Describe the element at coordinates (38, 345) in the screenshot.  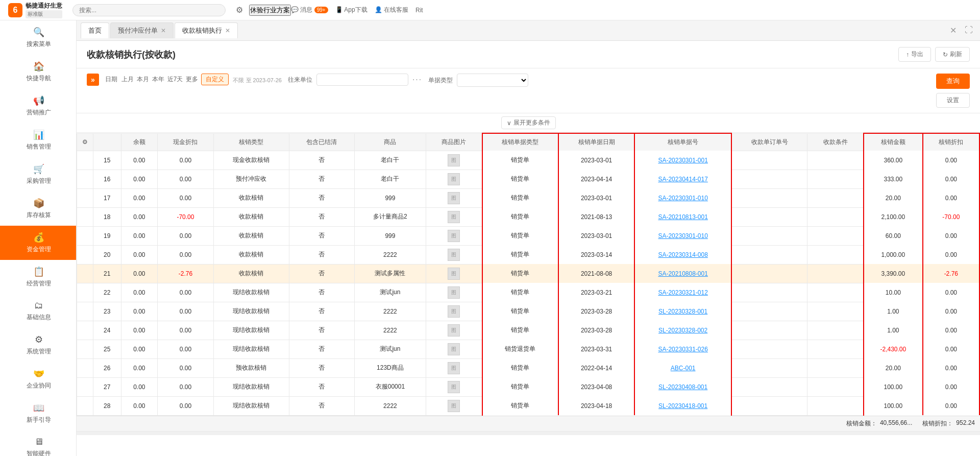
I see `sidebar-item-system: ⚙ 系统管理` at that location.